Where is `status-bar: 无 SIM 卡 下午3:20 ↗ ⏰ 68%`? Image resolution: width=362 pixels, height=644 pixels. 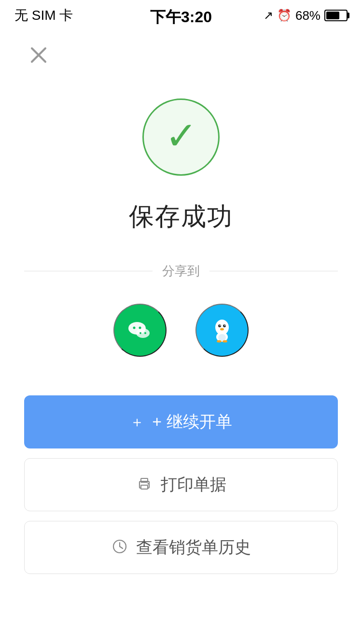 status-bar: 无 SIM 卡 下午3:20 ↗ ⏰ 68% is located at coordinates (181, 15).